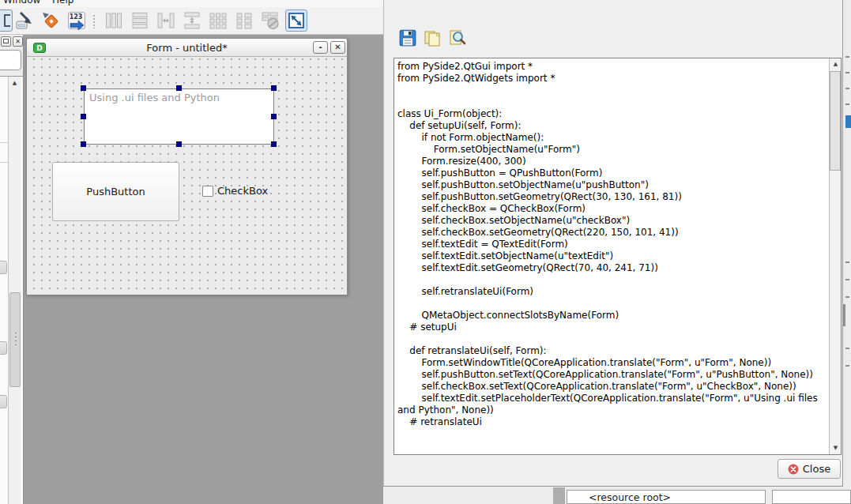 The image size is (851, 504). Describe the element at coordinates (270, 21) in the screenshot. I see `break-layout-icon` at that location.